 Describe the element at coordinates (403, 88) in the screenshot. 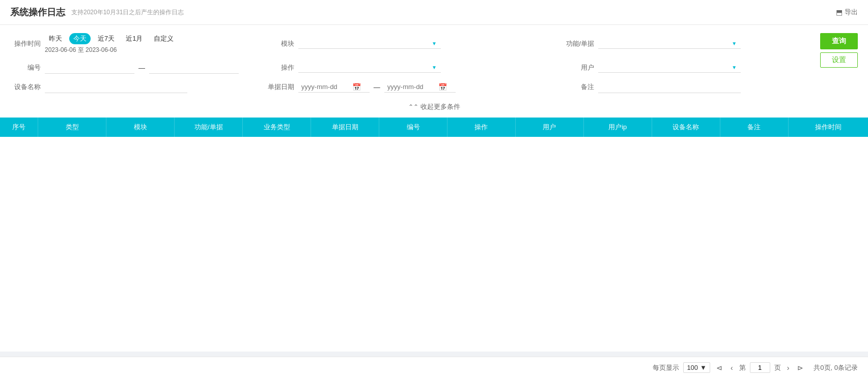

I see `date-filter-col: 单据日期 📅 — 📅` at that location.